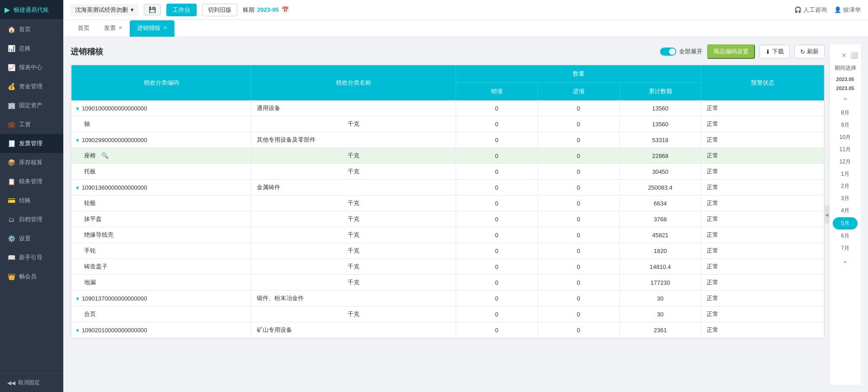 This screenshot has height=392, width=868. I want to click on scroll-up-arrow: ⌃, so click(845, 100).